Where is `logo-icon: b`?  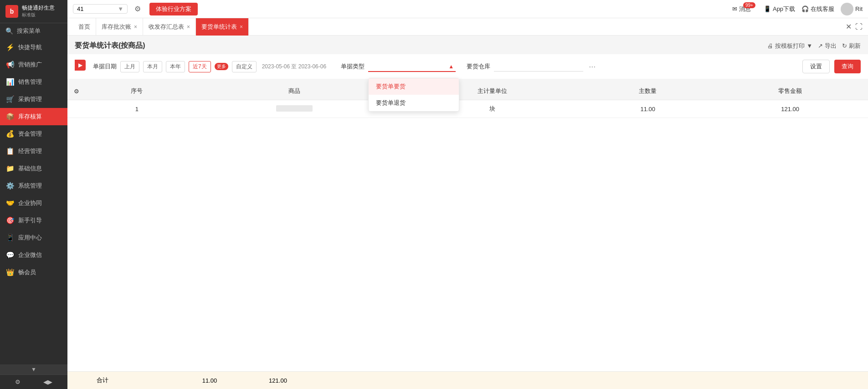
logo-icon: b is located at coordinates (12, 11).